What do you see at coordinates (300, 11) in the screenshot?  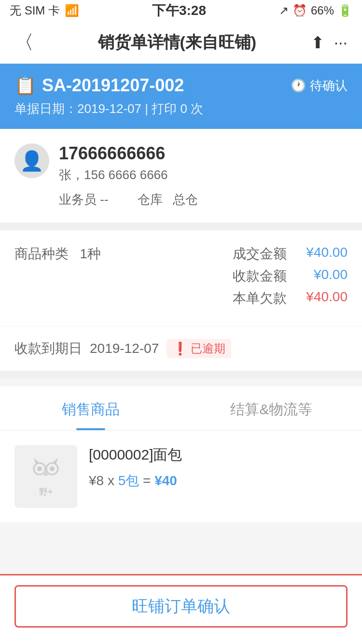 I see `alarm-icon: ⏰` at bounding box center [300, 11].